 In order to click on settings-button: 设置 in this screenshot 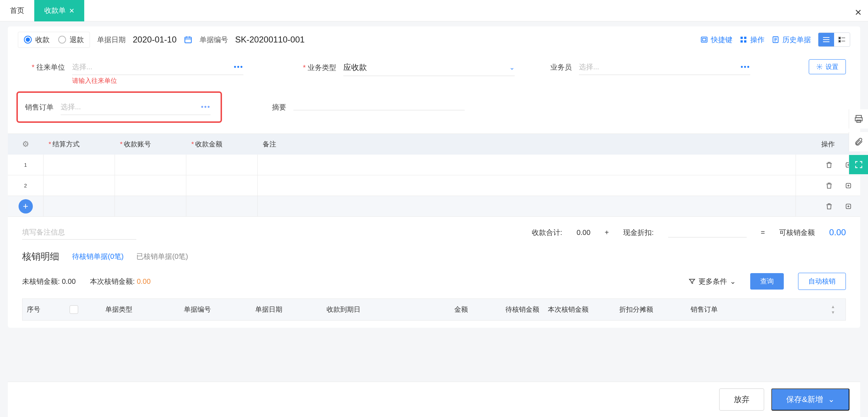, I will do `click(827, 67)`.